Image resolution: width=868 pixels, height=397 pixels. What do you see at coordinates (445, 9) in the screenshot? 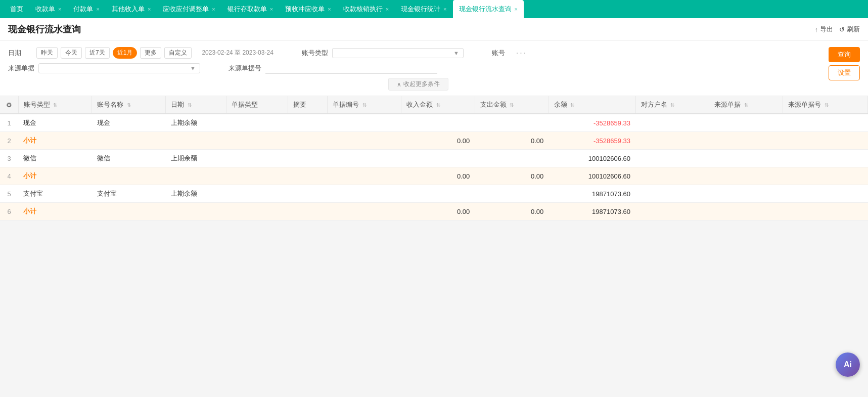
I see `close-stats-icon: ×` at bounding box center [445, 9].